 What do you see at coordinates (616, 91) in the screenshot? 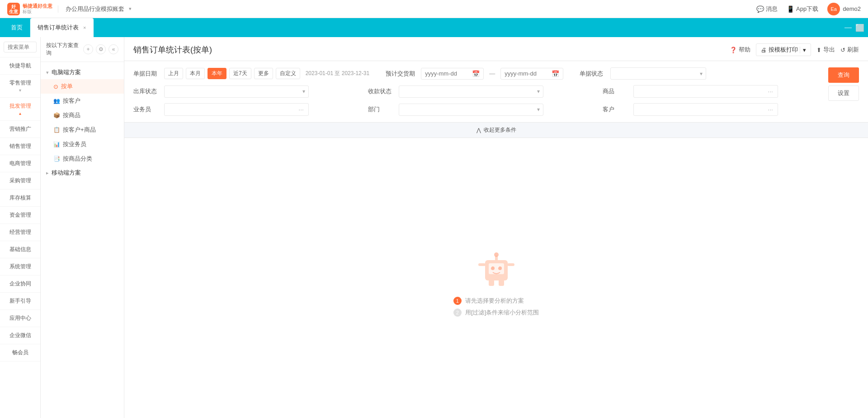
I see `goods-label: 商品` at bounding box center [616, 91].